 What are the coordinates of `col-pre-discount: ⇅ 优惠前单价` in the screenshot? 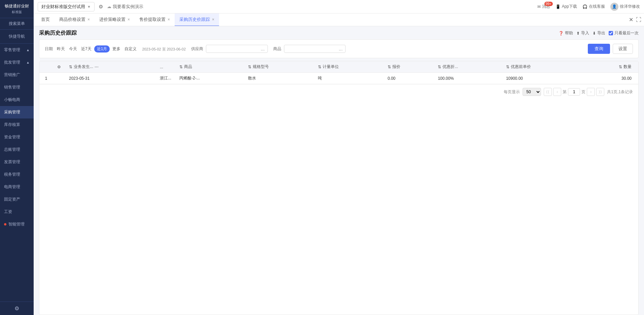 It's located at (542, 67).